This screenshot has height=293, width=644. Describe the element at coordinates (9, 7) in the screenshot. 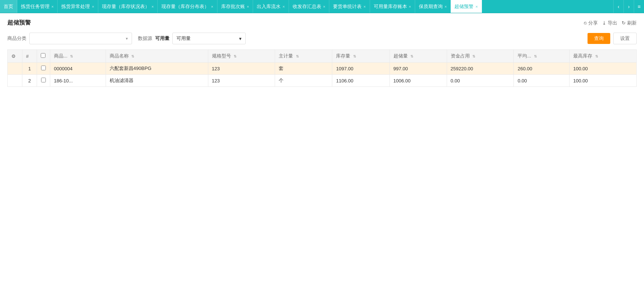

I see `nav-tab-home: 首页` at that location.